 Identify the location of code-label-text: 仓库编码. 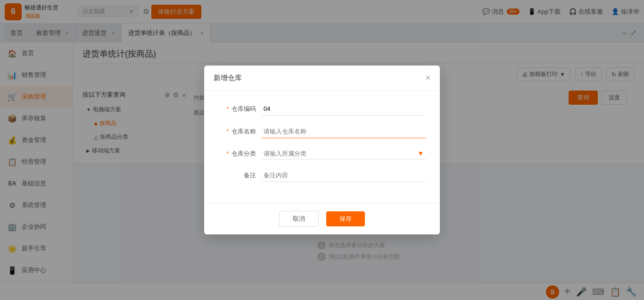
(244, 108).